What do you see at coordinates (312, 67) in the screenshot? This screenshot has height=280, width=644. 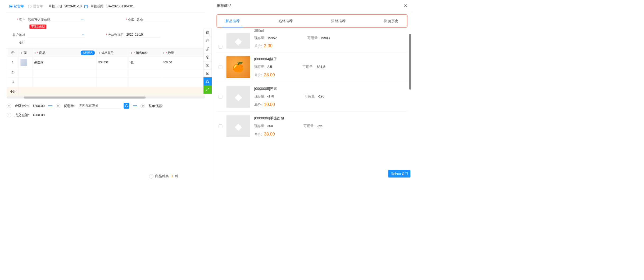 I see `list-item: 🍊 [0000004]橘子 现存量:2.5 可用量:-681.5 单价:28.0…` at bounding box center [312, 67].